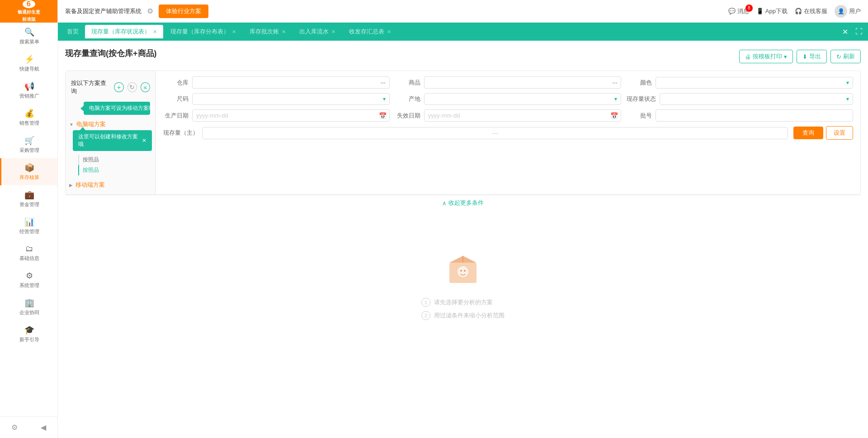  I want to click on lightning-icon: ⚡, so click(29, 59).